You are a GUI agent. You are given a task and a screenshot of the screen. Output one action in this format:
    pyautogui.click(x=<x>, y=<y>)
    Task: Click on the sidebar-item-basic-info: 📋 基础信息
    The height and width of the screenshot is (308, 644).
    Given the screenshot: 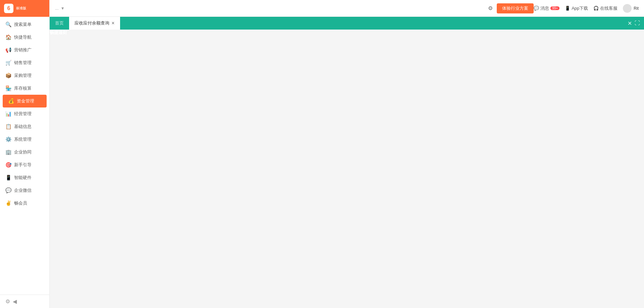 What is the action you would take?
    pyautogui.click(x=25, y=127)
    